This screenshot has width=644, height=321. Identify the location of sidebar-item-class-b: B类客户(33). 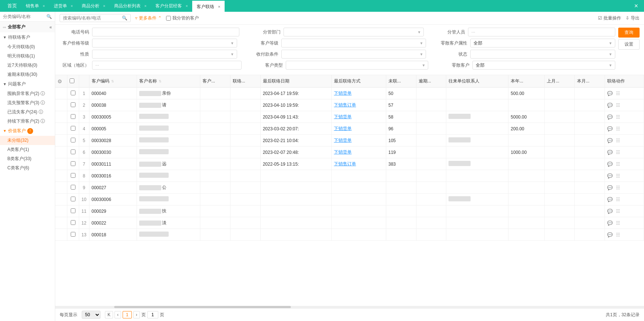
(27, 159).